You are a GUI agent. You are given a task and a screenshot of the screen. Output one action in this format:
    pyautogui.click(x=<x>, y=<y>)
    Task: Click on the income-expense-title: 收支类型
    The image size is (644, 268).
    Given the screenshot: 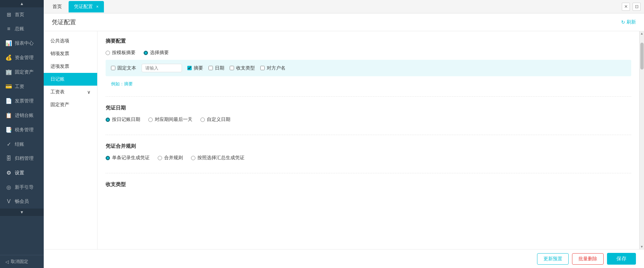 What is the action you would take?
    pyautogui.click(x=369, y=185)
    